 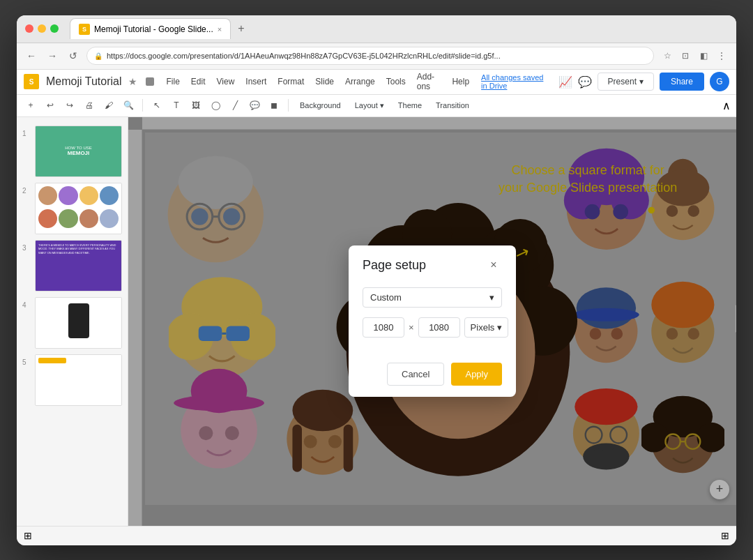 I want to click on slide-thumb-3: 3 THERE'S A MEMOJI TO MATCH EVERY PERSON…, so click(x=73, y=266).